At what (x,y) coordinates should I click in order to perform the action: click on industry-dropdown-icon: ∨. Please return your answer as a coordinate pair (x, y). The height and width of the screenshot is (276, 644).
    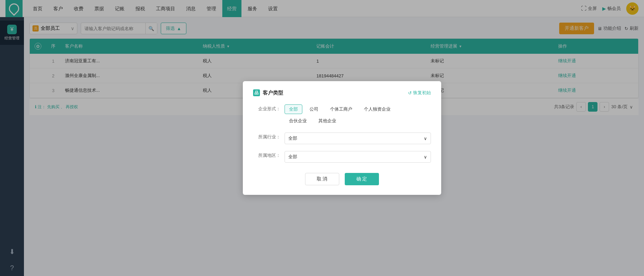
    Looking at the image, I should click on (425, 138).